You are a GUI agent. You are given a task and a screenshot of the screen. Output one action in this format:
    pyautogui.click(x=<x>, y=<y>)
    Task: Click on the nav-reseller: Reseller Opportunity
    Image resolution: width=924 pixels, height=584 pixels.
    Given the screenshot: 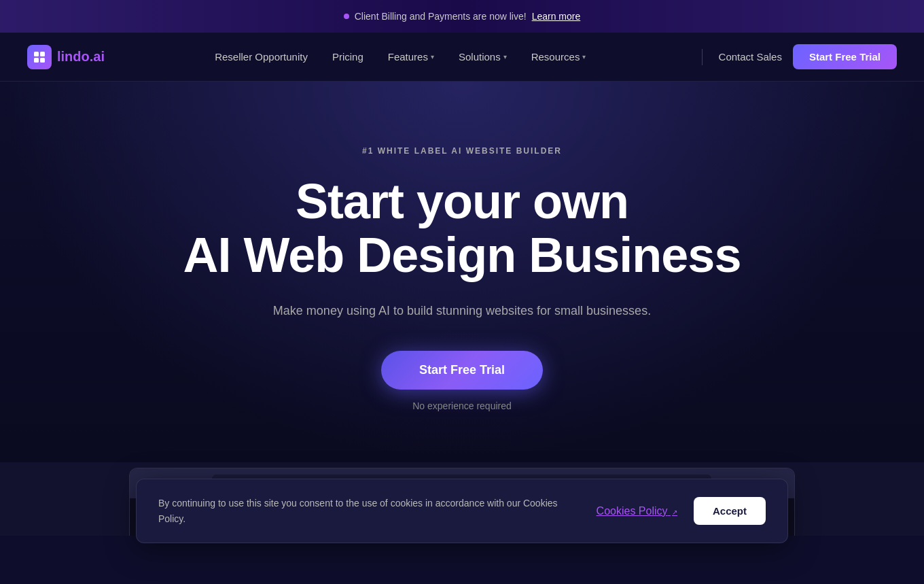 What is the action you would take?
    pyautogui.click(x=261, y=57)
    